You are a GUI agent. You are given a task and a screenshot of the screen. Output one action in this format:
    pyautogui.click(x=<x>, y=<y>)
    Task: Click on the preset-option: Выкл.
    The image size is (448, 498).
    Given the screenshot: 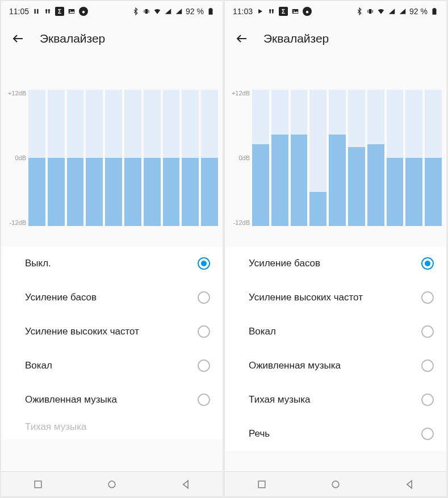 What is the action you would take?
    pyautogui.click(x=112, y=263)
    